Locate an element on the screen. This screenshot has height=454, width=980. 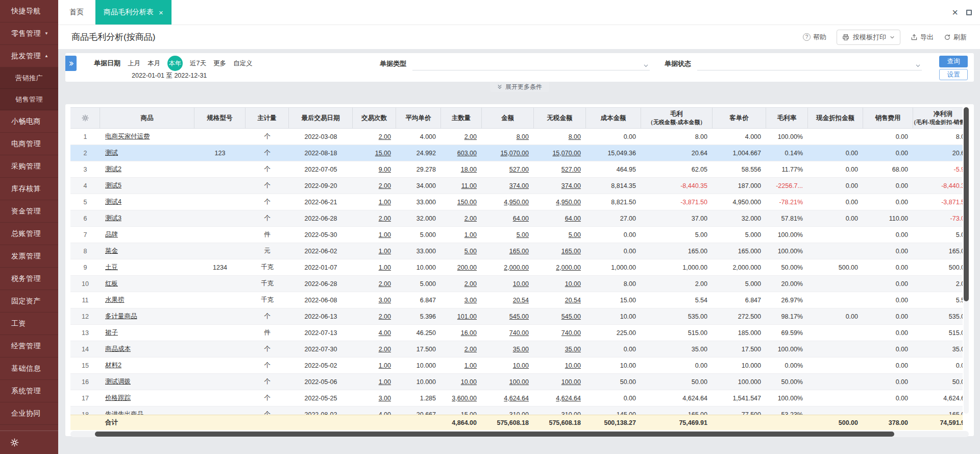
table-row: 8菜金元2022-06-021.0033.0005.00165.00165.00… is located at coordinates (517, 251).